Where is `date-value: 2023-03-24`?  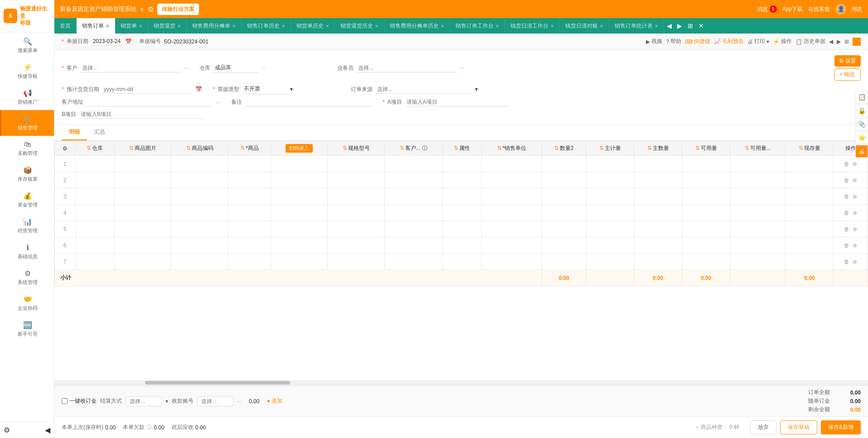 date-value: 2023-03-24 is located at coordinates (107, 42).